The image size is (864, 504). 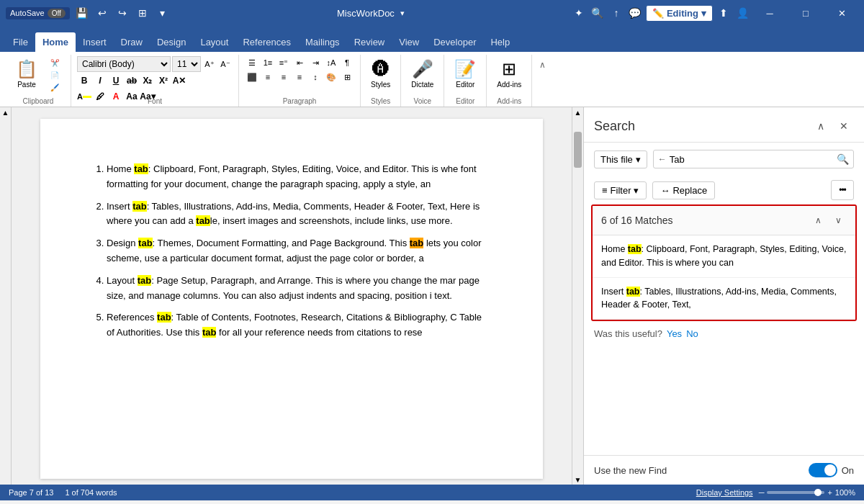 What do you see at coordinates (455, 42) in the screenshot?
I see `tab-developer: Developer` at bounding box center [455, 42].